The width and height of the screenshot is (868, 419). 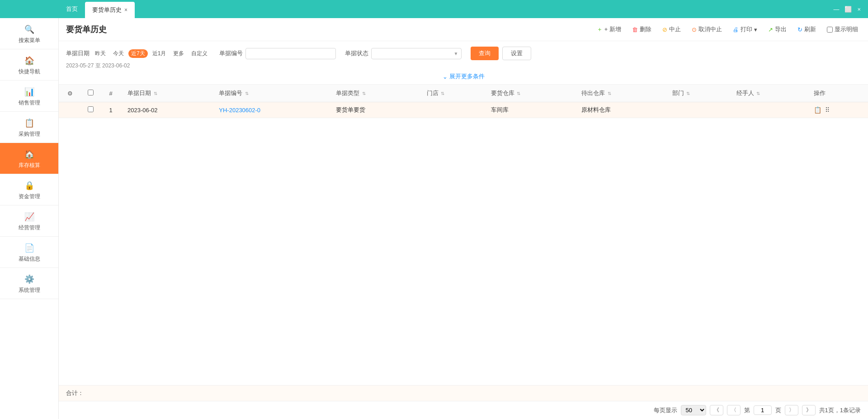 What do you see at coordinates (29, 33) in the screenshot?
I see `sidebar-item-search: 🔍 搜索菜单` at bounding box center [29, 33].